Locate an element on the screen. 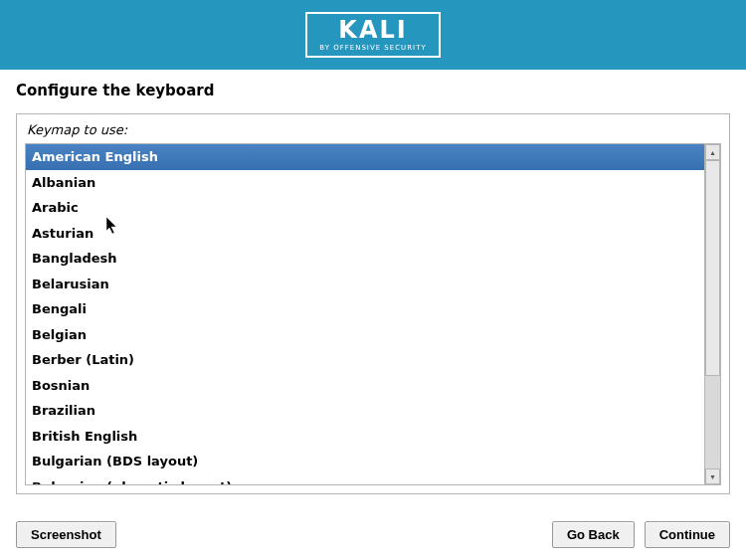 The image size is (746, 560). list-item: Arabic is located at coordinates (365, 208).